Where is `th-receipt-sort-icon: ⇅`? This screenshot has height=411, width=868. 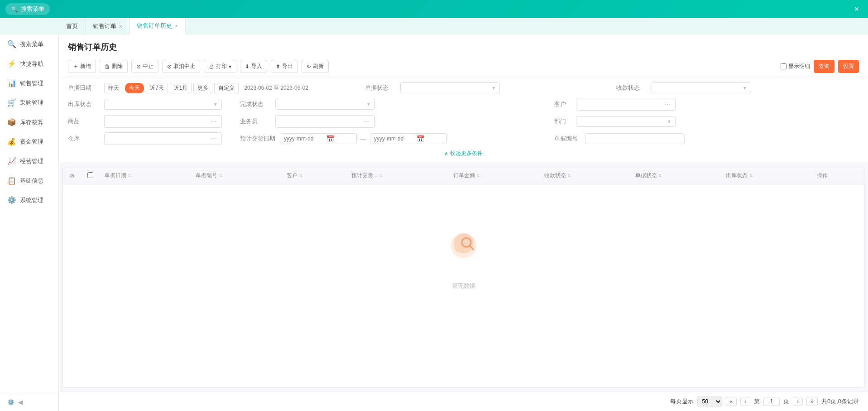
th-receipt-sort-icon: ⇅ is located at coordinates (569, 176).